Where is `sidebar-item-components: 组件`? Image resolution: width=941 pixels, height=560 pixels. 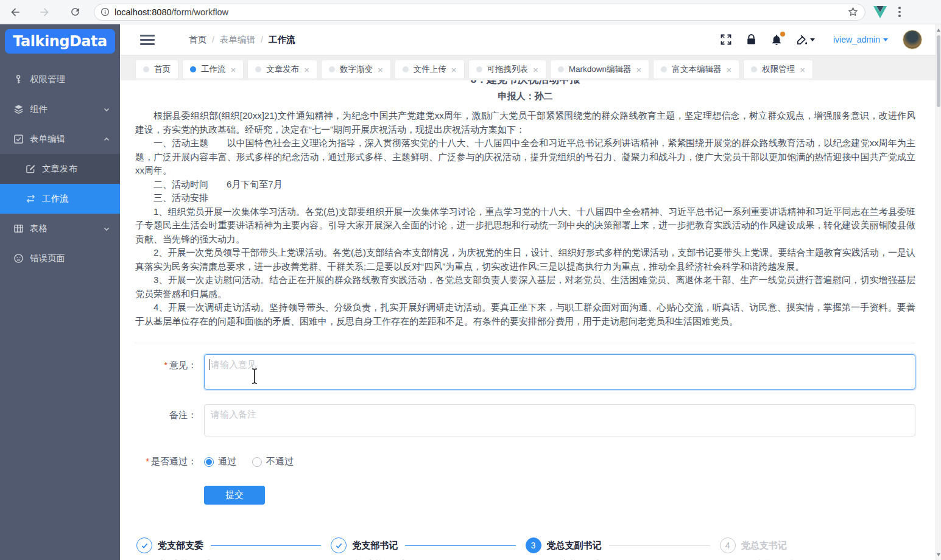 sidebar-item-components: 组件 is located at coordinates (60, 110).